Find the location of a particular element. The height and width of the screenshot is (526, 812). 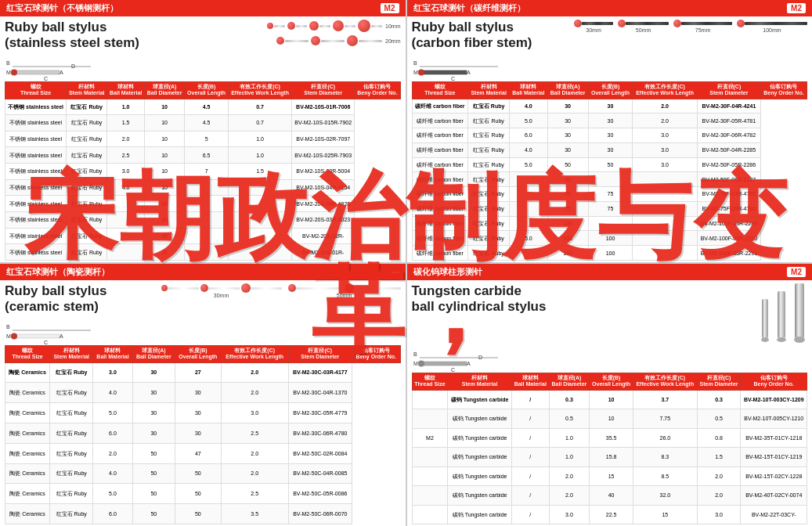

ceramic-images-row: 30mm is located at coordinates (281, 291).